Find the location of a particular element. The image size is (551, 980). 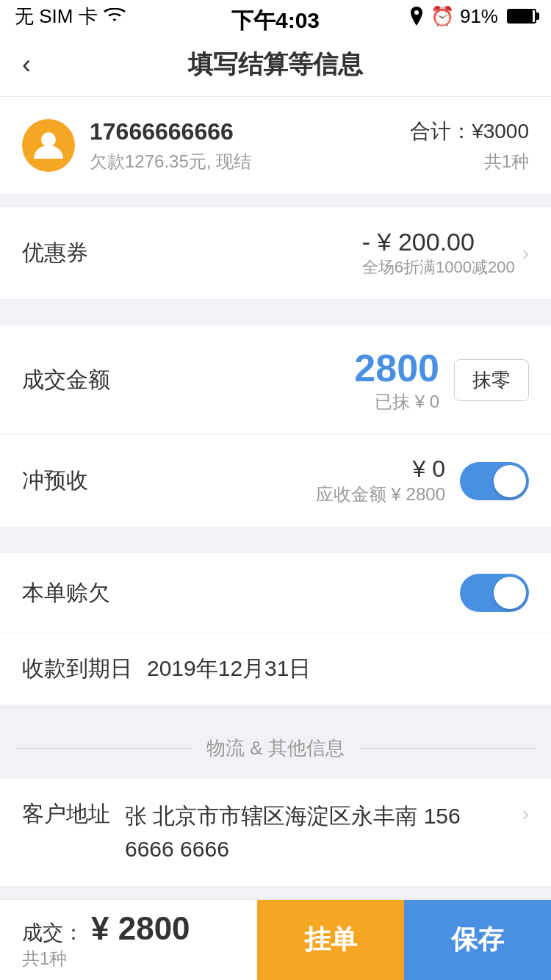

back-button: ‹ is located at coordinates (26, 65).